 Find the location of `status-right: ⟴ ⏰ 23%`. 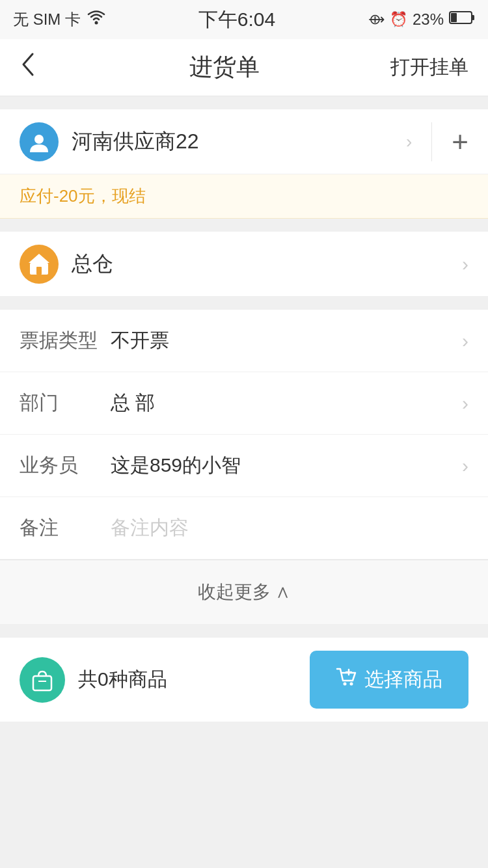

status-right: ⟴ ⏰ 23% is located at coordinates (422, 20).